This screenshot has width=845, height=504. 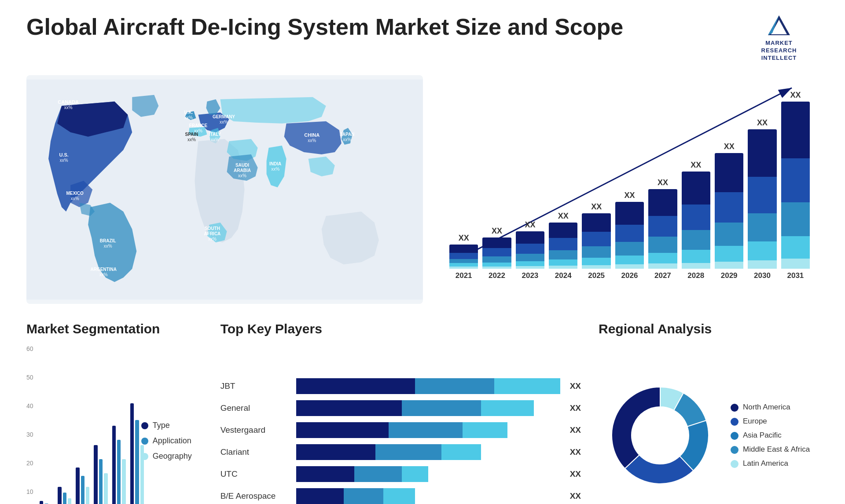 I want to click on player-bar-mid, so click(x=378, y=474).